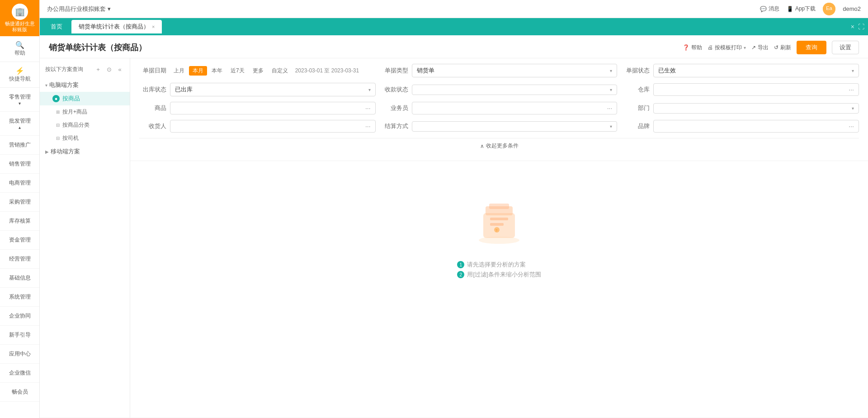 Image resolution: width=868 pixels, height=418 pixels. I want to click on doc-type-select: 销货单 ▾, so click(514, 71).